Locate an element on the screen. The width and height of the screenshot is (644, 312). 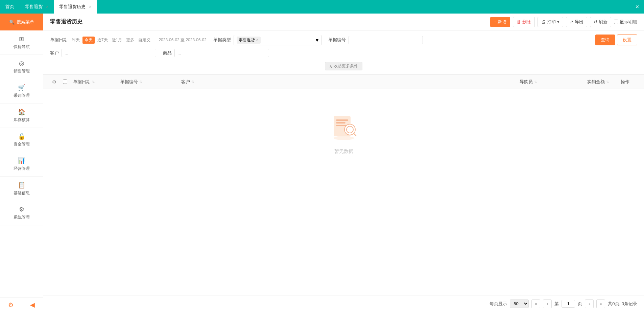
page-size-label: 每页显示 is located at coordinates (498, 304).